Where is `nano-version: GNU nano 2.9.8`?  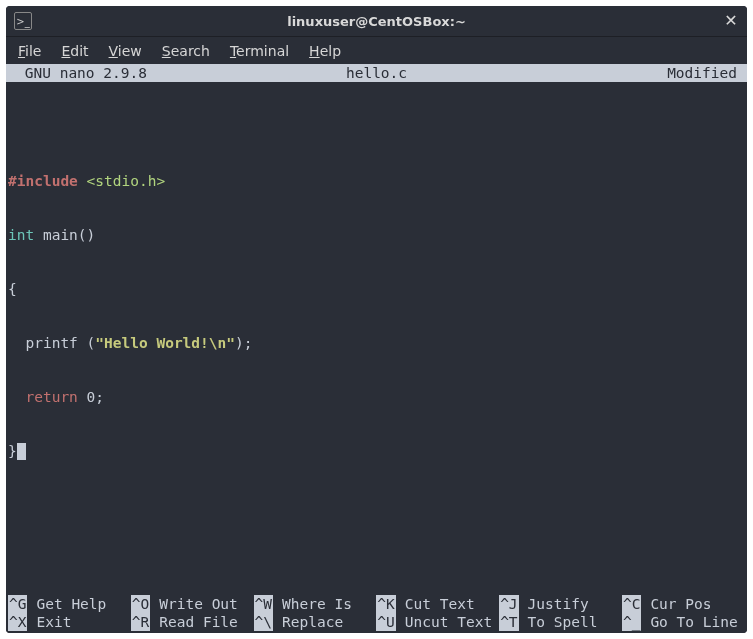
nano-version: GNU nano 2.9.8 is located at coordinates (130, 73).